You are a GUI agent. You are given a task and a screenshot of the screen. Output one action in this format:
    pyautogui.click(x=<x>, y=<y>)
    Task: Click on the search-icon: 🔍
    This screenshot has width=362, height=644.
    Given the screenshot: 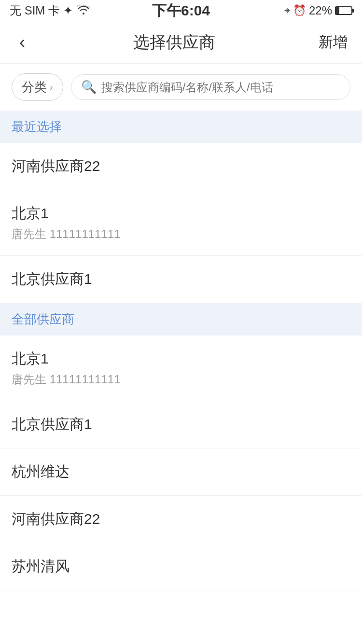 What is the action you would take?
    pyautogui.click(x=89, y=87)
    